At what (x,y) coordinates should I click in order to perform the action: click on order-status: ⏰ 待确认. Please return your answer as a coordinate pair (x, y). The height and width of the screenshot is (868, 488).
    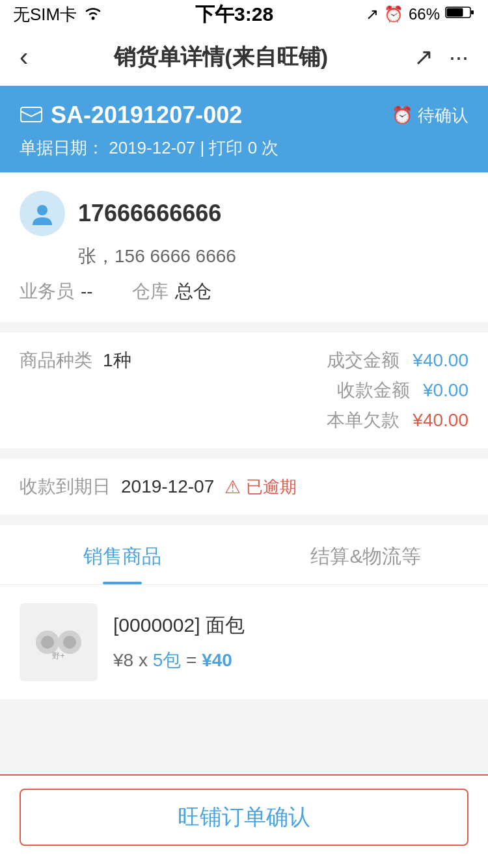
    Looking at the image, I should click on (430, 116).